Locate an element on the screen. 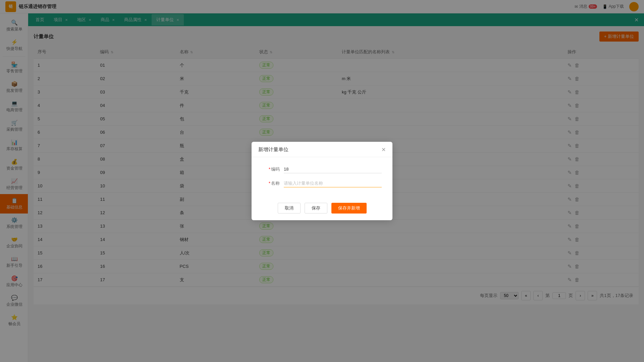 This screenshot has height=362, width=644. form-row-code: *编码 is located at coordinates (322, 169).